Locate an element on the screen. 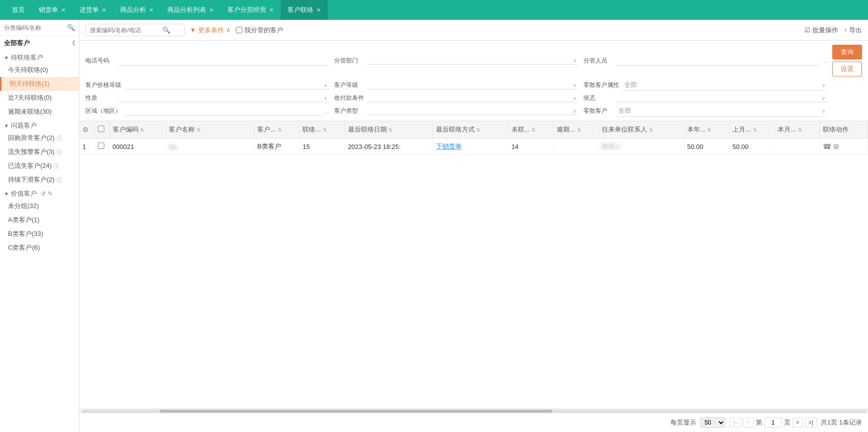 This screenshot has height=432, width=868. more-conditions-btn: ▼ 更多条件 ∧ is located at coordinates (211, 30).